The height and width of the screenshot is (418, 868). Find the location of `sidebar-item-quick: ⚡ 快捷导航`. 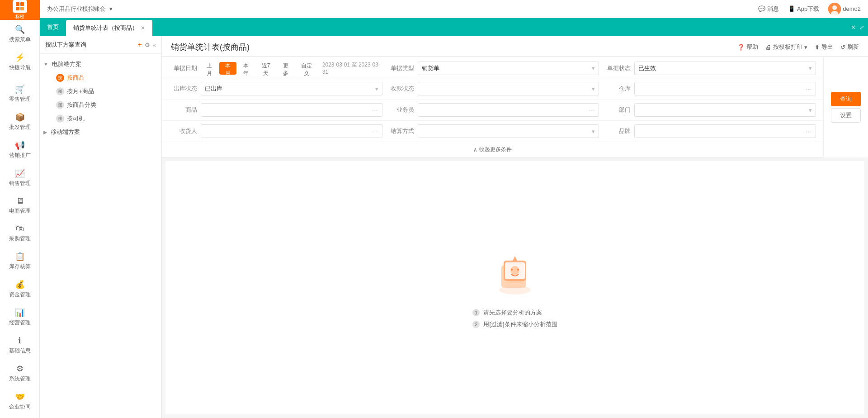

sidebar-item-quick: ⚡ 快捷导航 is located at coordinates (20, 62).